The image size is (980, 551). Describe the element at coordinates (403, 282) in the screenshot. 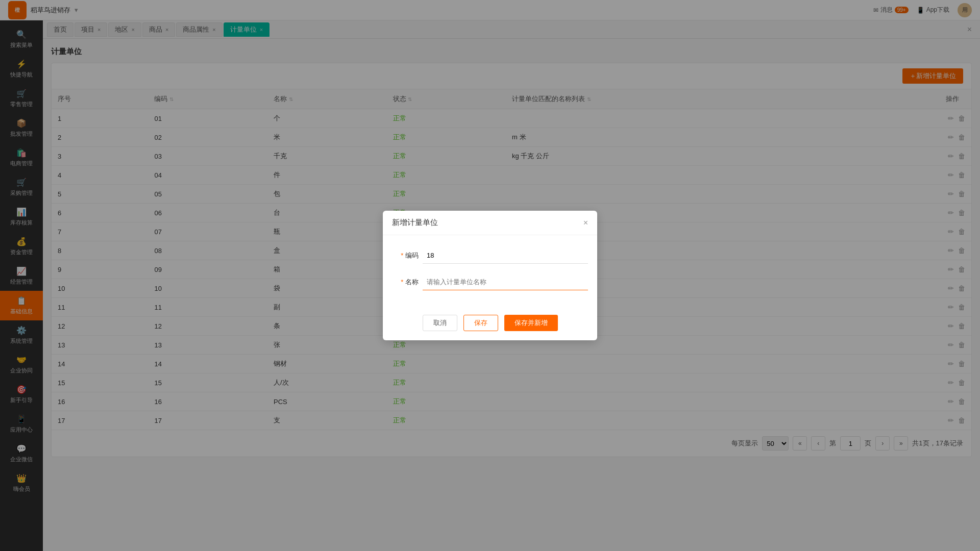

I see `name-required-star: *` at that location.